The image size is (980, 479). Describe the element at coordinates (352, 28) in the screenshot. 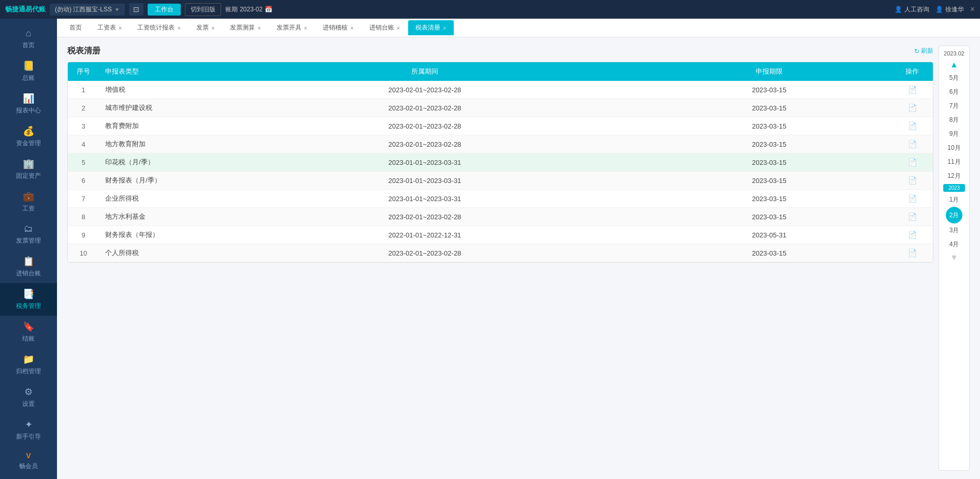

I see `tab-purchase-check-close: ×` at that location.